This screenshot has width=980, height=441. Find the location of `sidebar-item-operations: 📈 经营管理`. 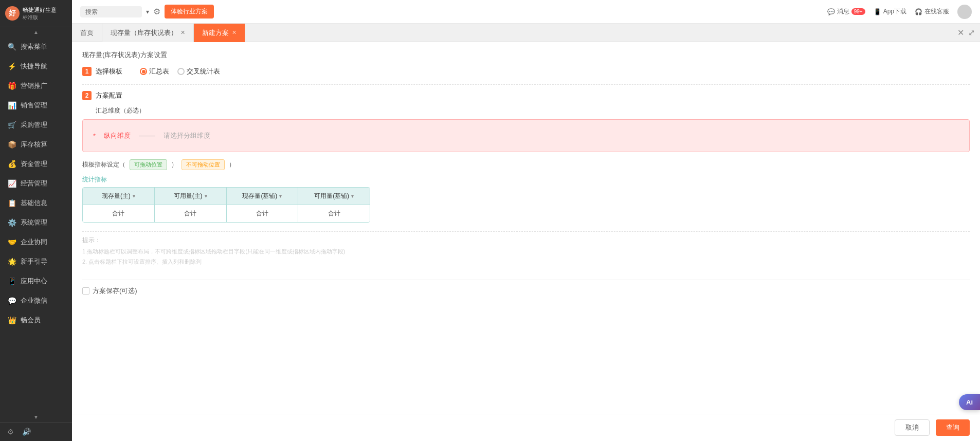

sidebar-item-operations: 📈 经营管理 is located at coordinates (36, 183).